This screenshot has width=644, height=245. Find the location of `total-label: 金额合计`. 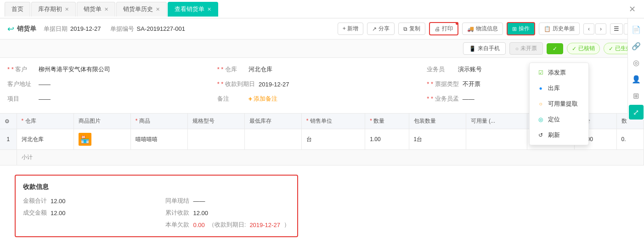

total-label: 金额合计 is located at coordinates (35, 201).